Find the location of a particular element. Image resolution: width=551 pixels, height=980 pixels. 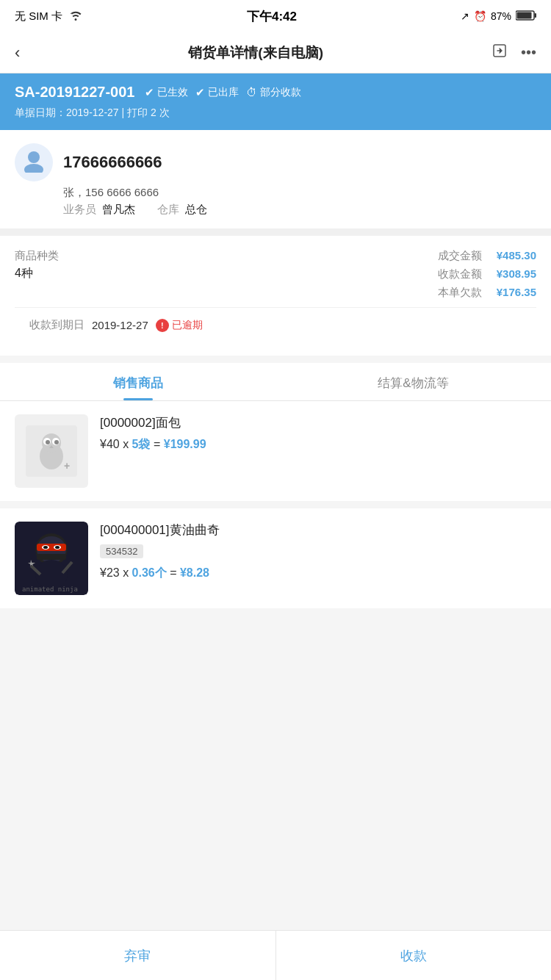

product-item-1: animated ninja [000400001]黄油曲奇 534532 ¥2… is located at coordinates (276, 558).